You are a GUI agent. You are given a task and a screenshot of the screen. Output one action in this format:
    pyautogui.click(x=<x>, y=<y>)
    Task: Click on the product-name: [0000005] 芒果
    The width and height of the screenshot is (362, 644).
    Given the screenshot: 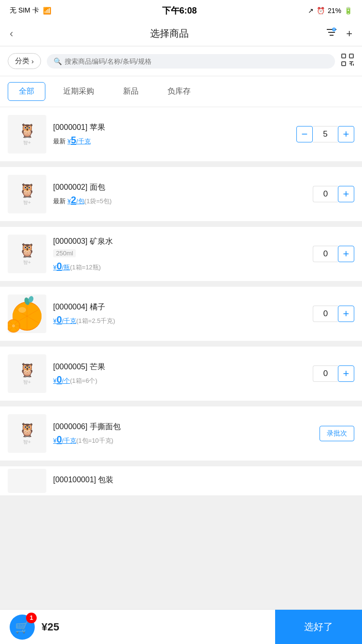 What is the action you would take?
    pyautogui.click(x=180, y=367)
    